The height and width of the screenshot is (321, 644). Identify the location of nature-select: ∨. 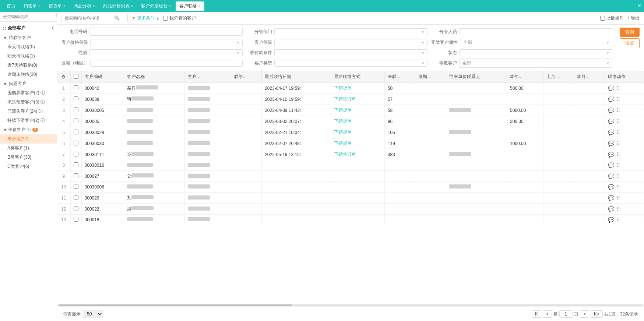
(166, 53).